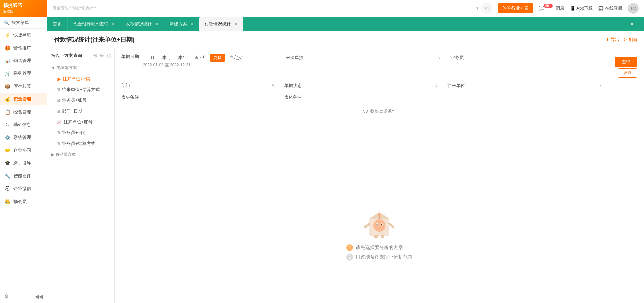  What do you see at coordinates (236, 58) in the screenshot?
I see `date-btn-custom: 自定义` at bounding box center [236, 58].